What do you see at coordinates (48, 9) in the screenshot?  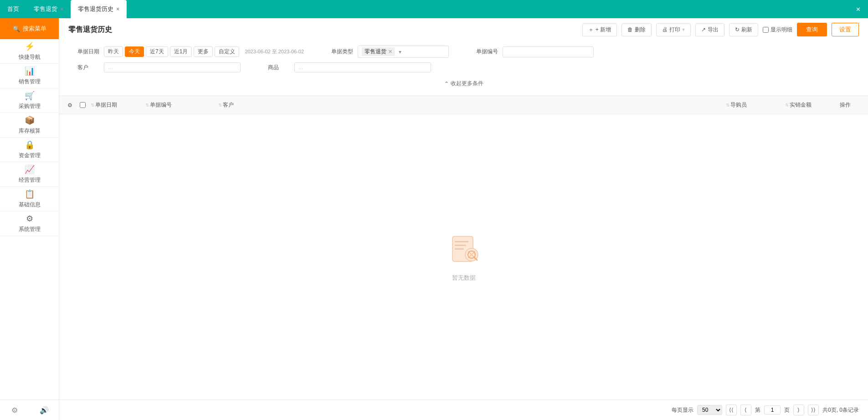 I see `tab-retail-return: 零售退货 ×` at bounding box center [48, 9].